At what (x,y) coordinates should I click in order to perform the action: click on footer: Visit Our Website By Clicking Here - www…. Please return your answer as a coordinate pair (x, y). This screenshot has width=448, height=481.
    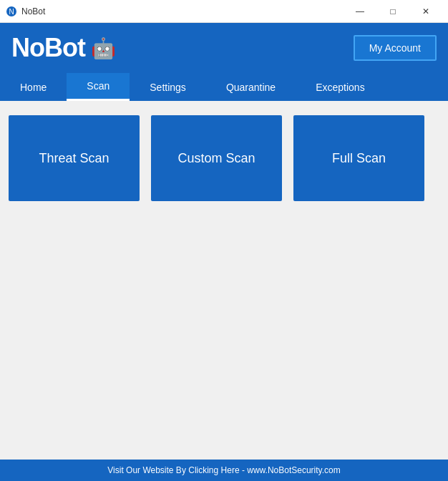
    Looking at the image, I should click on (224, 470).